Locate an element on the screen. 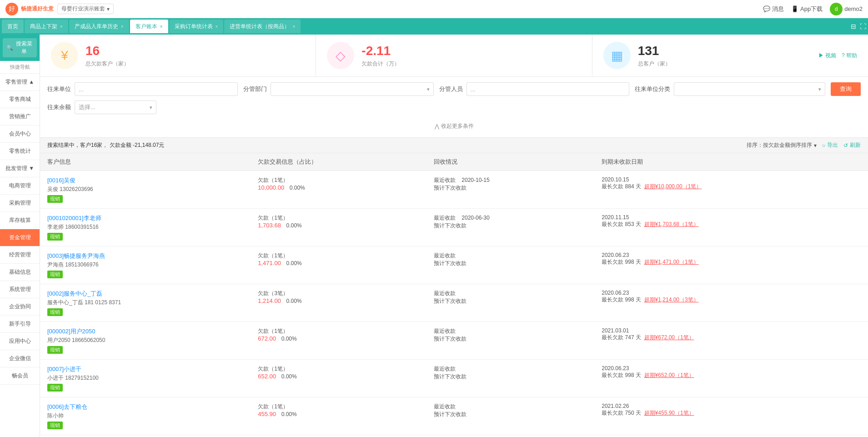 The height and width of the screenshot is (437, 868). results-summary: 搜索结果中，客户16家 is located at coordinates (75, 145).